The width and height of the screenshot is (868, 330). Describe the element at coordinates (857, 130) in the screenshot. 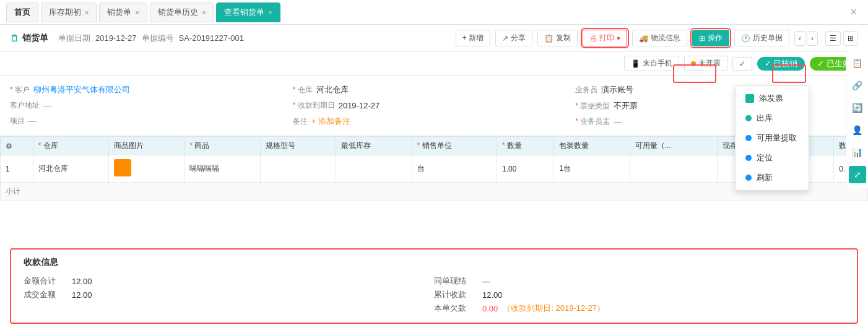

I see `sidebar-user-icon: 👤` at that location.